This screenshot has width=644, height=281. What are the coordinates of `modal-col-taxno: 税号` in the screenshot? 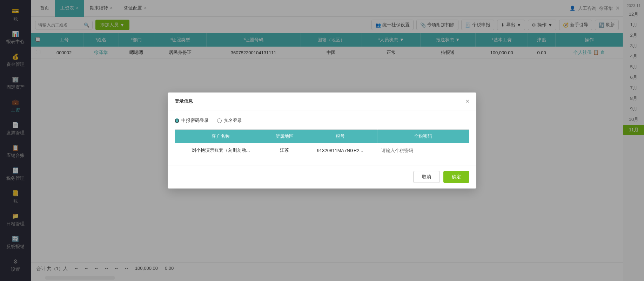 It's located at (340, 137).